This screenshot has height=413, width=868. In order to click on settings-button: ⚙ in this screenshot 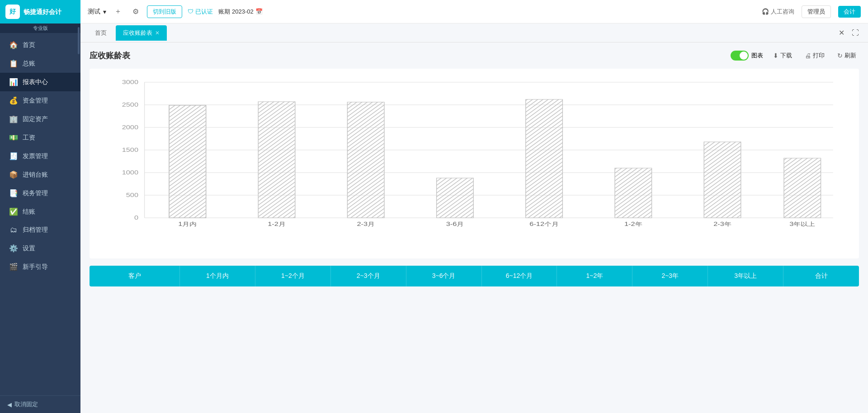, I will do `click(136, 12)`.